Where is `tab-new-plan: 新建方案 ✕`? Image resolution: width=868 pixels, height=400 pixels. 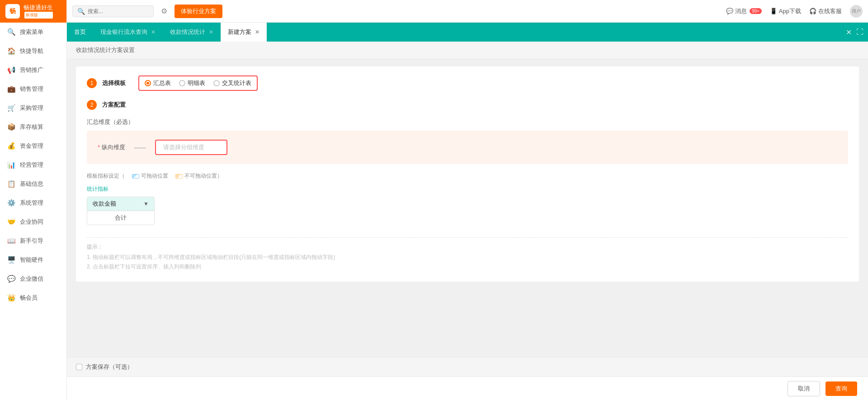
tab-new-plan: 新建方案 ✕ is located at coordinates (244, 32).